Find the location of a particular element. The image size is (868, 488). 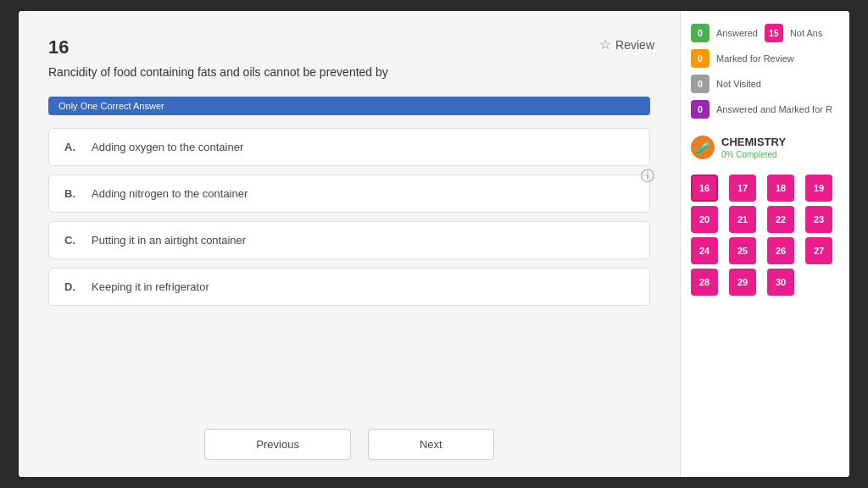

q-20: 20 is located at coordinates (704, 219).